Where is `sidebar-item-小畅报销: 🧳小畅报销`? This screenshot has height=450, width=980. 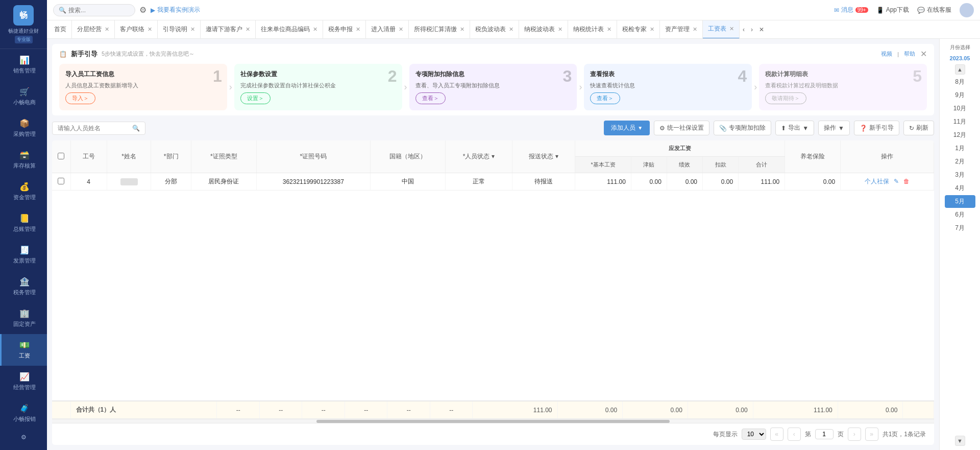
sidebar-item-小畅报销: 🧳小畅报销 is located at coordinates (23, 411).